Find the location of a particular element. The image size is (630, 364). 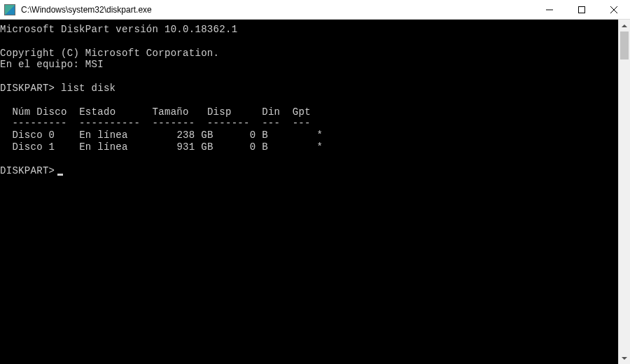

cursor-icon is located at coordinates (60, 175).